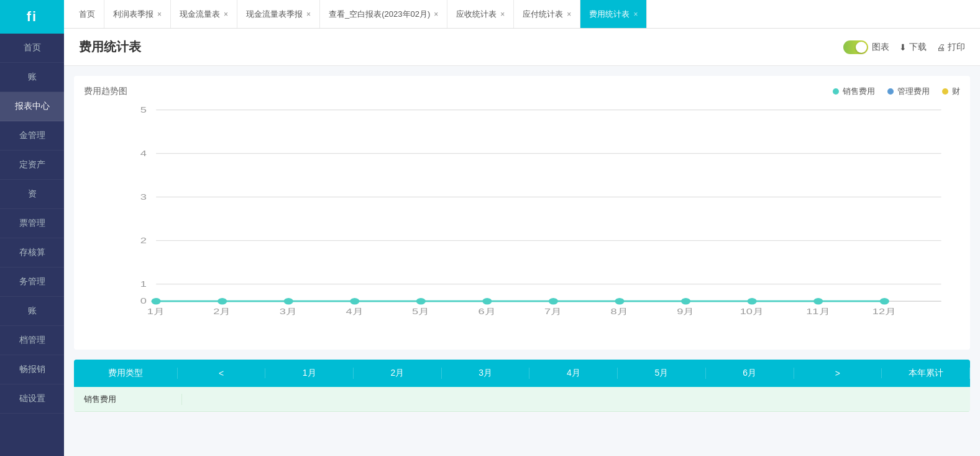  What do you see at coordinates (945, 91) in the screenshot?
I see `legend-dot-finance` at bounding box center [945, 91].